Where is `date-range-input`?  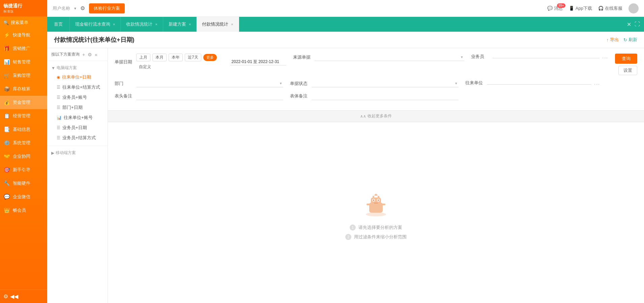 date-range-input is located at coordinates (258, 62).